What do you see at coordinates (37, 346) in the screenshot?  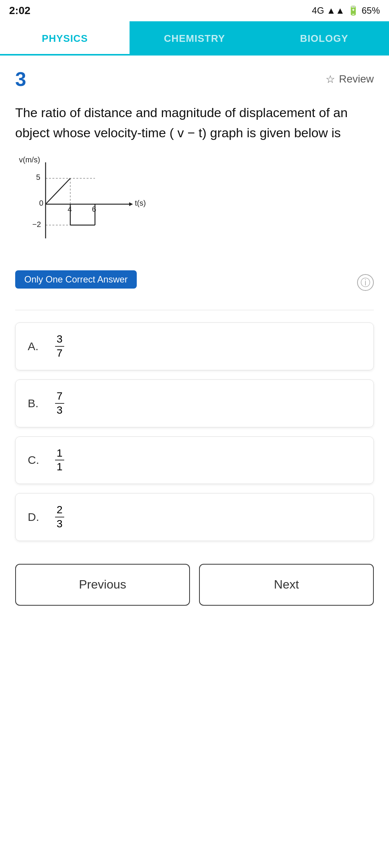 I see `option-a-label: A.` at bounding box center [37, 346].